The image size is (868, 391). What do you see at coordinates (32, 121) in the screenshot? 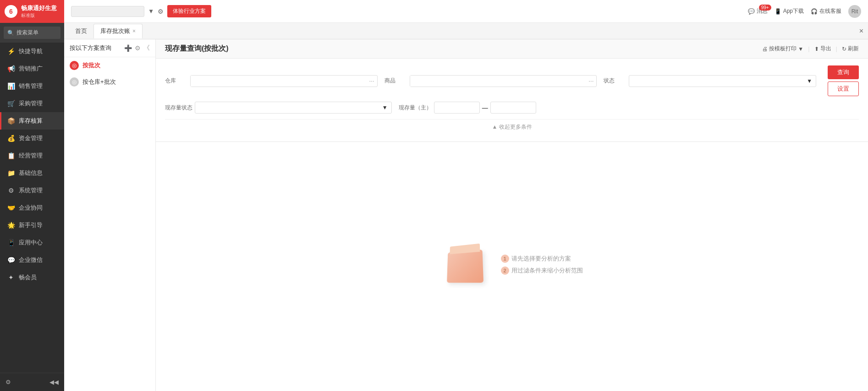
I see `sidebar-item-inventory: 📦 库存核算` at bounding box center [32, 121].